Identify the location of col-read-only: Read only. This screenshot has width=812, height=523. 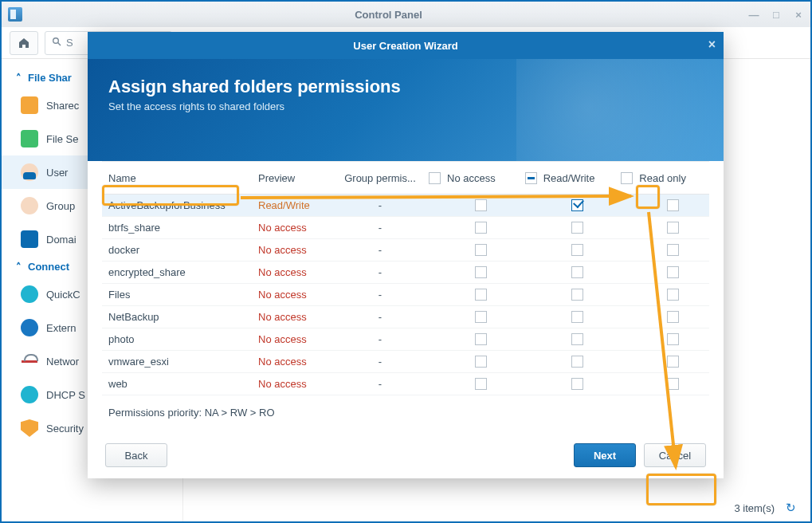
(661, 179).